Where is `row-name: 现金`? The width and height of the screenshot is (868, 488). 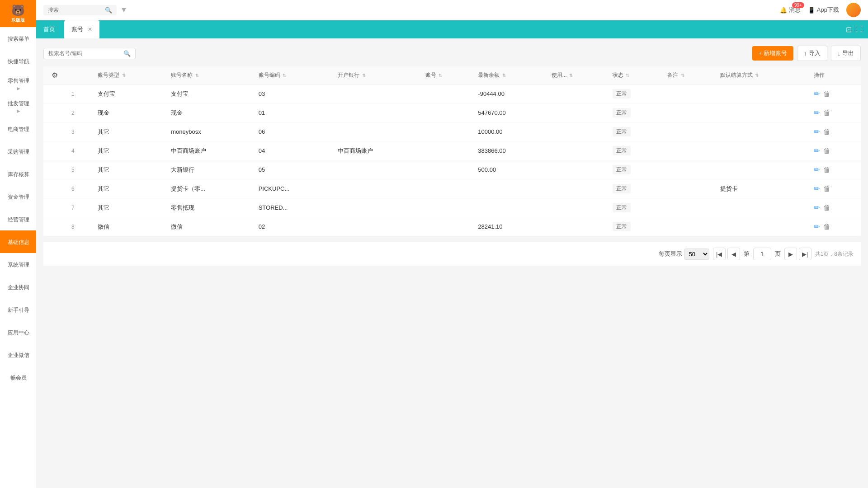 row-name: 现金 is located at coordinates (209, 113).